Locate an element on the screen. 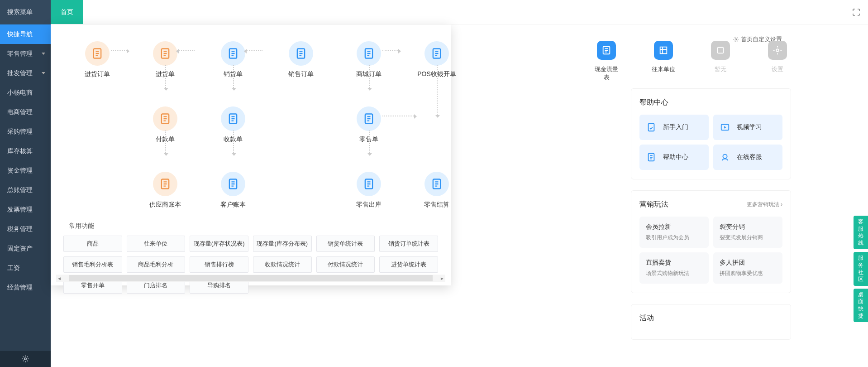 The height and width of the screenshot is (367, 868). flow-node-供应商账本: 供应商账本 is located at coordinates (165, 190).